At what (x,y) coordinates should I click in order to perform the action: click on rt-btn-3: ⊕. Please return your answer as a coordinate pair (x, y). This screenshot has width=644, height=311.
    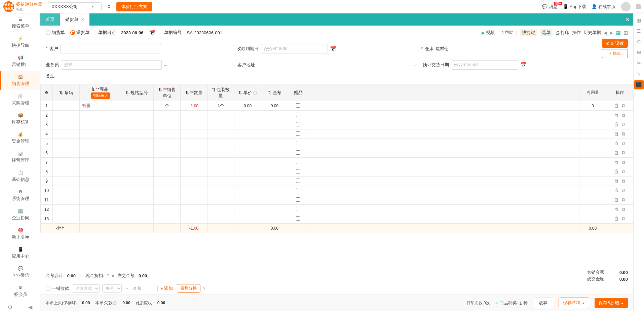
    Looking at the image, I should click on (639, 42).